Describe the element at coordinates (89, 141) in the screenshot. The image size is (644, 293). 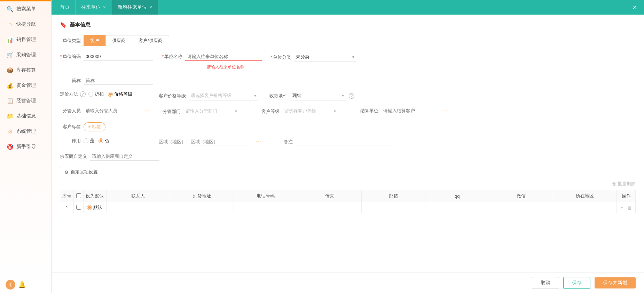
I see `disabled-yes: 是` at that location.